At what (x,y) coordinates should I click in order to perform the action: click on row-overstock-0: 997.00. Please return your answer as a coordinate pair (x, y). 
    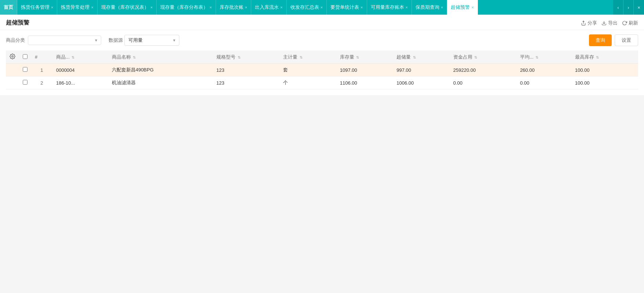
    Looking at the image, I should click on (421, 70).